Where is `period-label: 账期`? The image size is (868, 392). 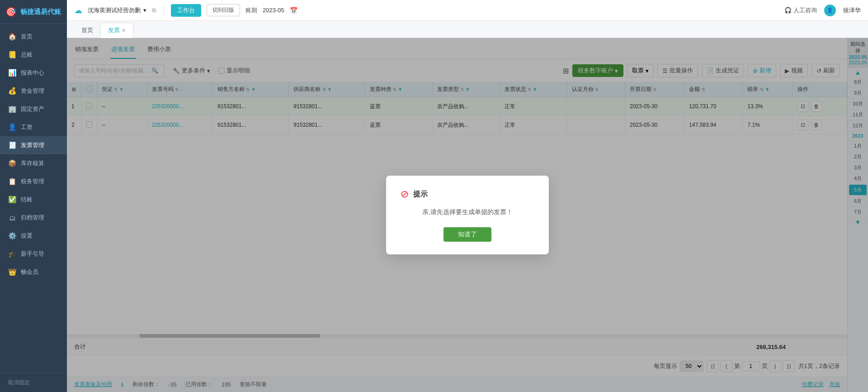
period-label: 账期 is located at coordinates (251, 10).